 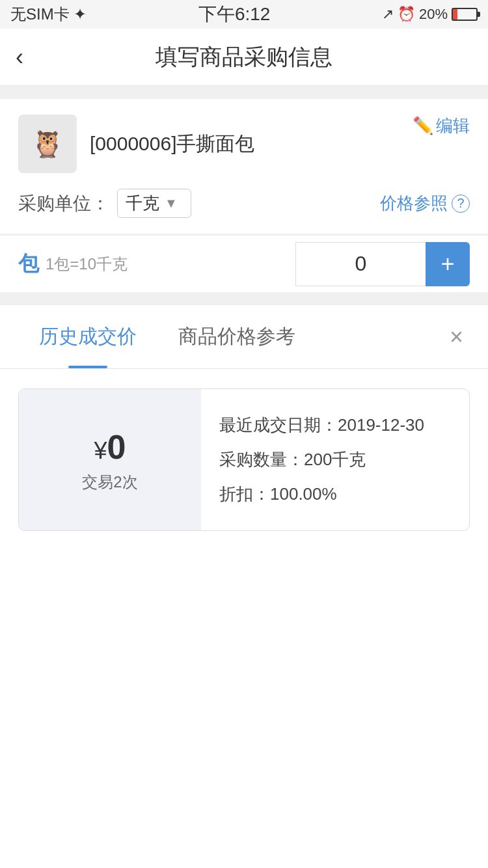 I want to click on unit-value: 千克, so click(x=142, y=203).